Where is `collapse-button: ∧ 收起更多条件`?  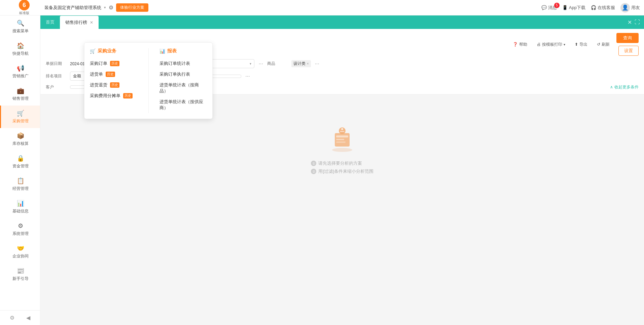
collapse-button: ∧ 收起更多条件 is located at coordinates (624, 87).